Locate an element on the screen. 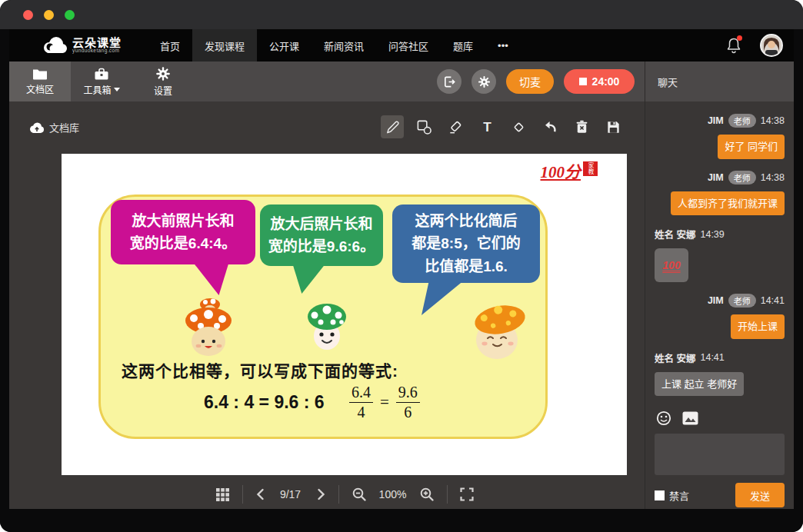  svg-text: T is located at coordinates (488, 127).